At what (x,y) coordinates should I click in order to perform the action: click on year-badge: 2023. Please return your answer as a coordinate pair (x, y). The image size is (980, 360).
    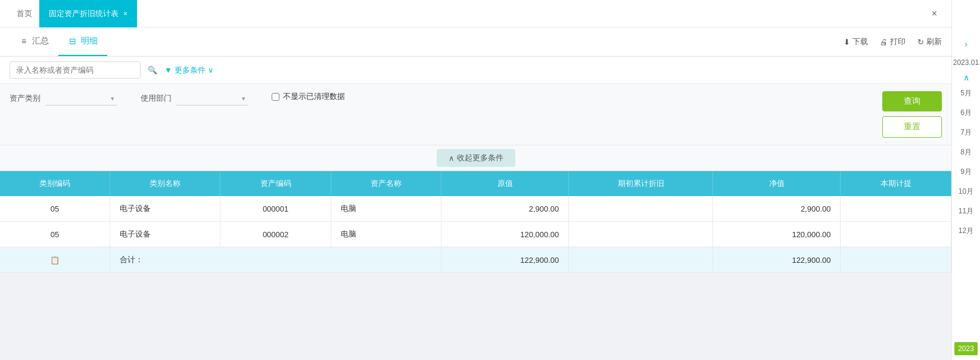
    Looking at the image, I should click on (966, 349).